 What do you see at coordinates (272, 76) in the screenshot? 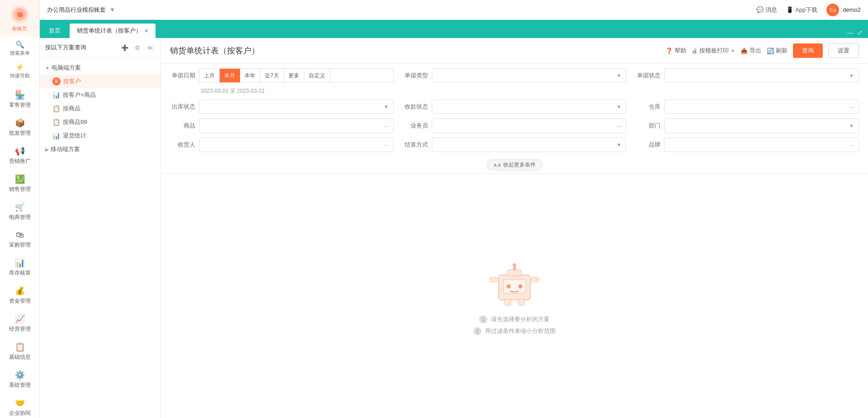
I see `date-btn-last7: 近7天` at bounding box center [272, 76].